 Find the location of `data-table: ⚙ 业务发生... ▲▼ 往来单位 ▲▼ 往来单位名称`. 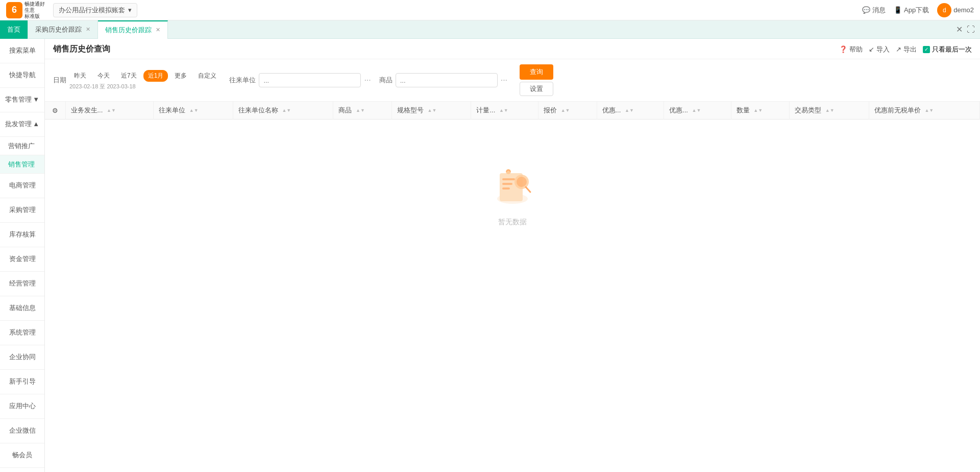

data-table: ⚙ 业务发生... ▲▼ 往来单位 ▲▼ 往来单位名称 is located at coordinates (512, 110).